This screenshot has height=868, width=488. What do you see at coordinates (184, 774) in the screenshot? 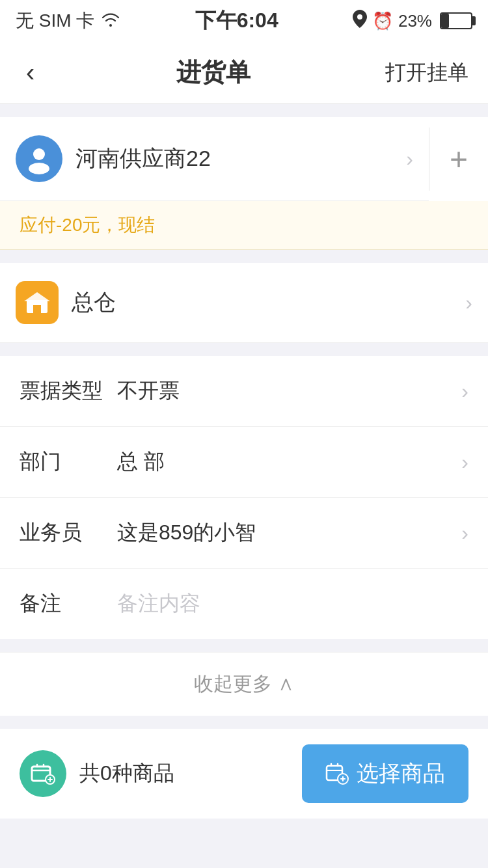
I see `product-count-text: 共0种商品` at bounding box center [184, 774].